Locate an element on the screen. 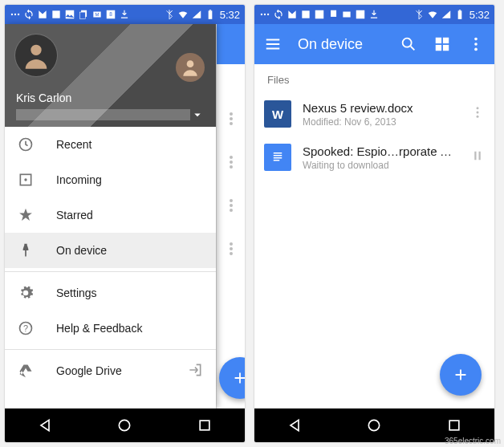 This screenshot has height=447, width=504. app-bar: On device is located at coordinates (374, 44).